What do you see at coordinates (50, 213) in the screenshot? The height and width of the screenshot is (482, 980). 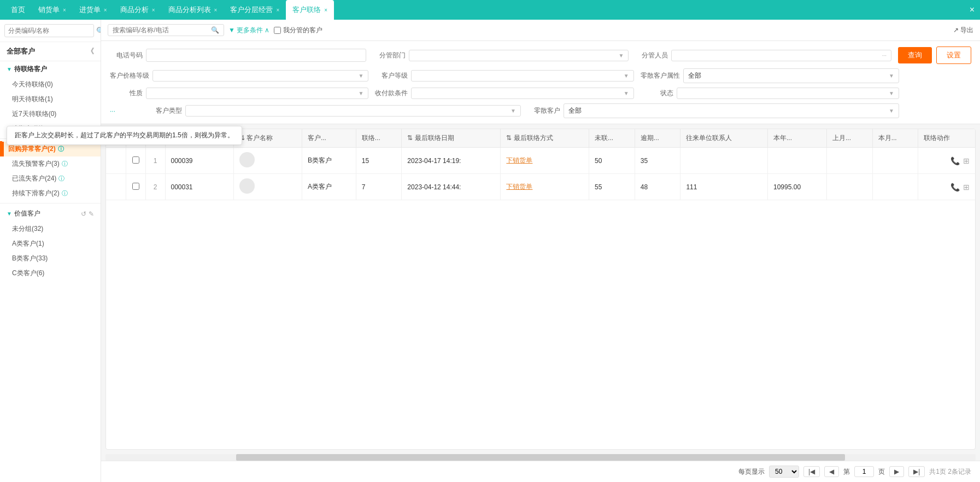 I see `sidebar-value-group-header: ▼ 价值客户 ↺ ✎` at bounding box center [50, 213].